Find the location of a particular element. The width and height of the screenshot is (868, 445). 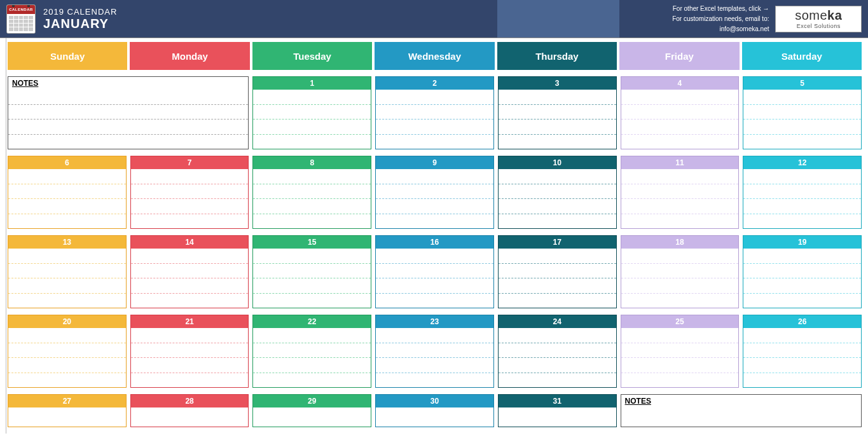

title-block: 2019 CALENDAR JANUARY is located at coordinates (80, 19).